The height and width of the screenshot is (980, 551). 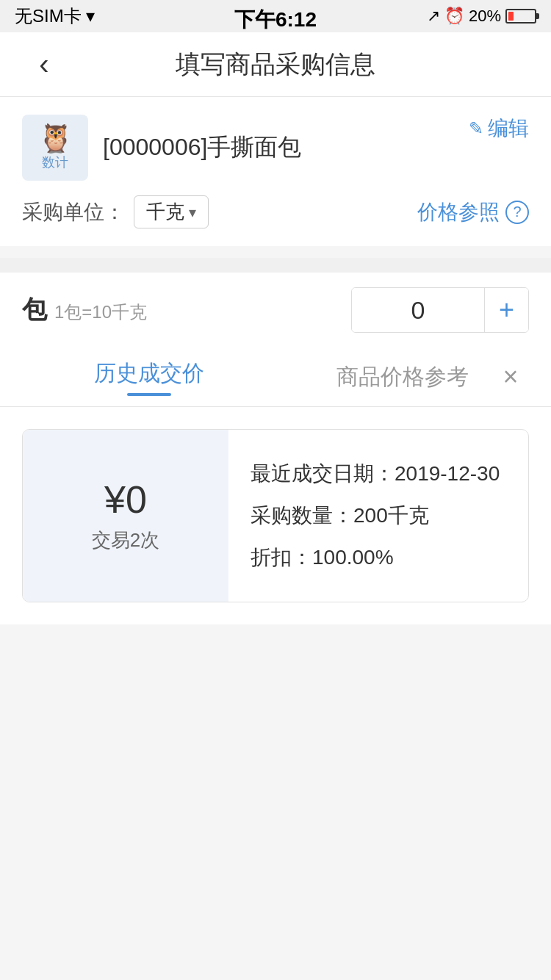 What do you see at coordinates (126, 516) in the screenshot?
I see `history-card-left: ¥0 交易2次` at bounding box center [126, 516].